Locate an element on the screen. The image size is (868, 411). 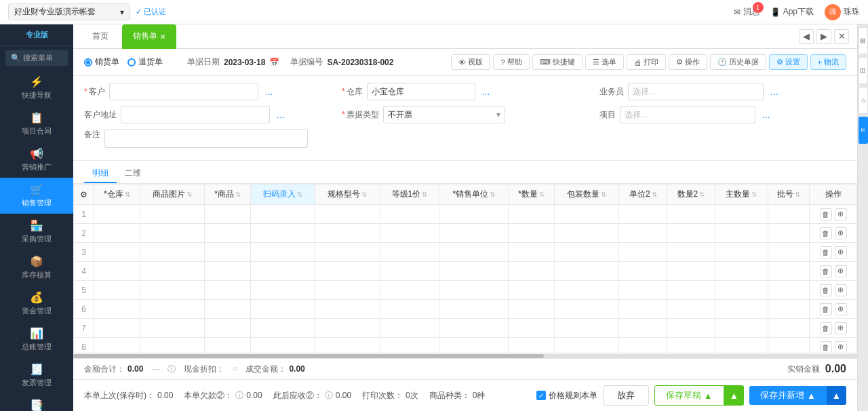
history-button: 🕐 历史单据 is located at coordinates (738, 62).